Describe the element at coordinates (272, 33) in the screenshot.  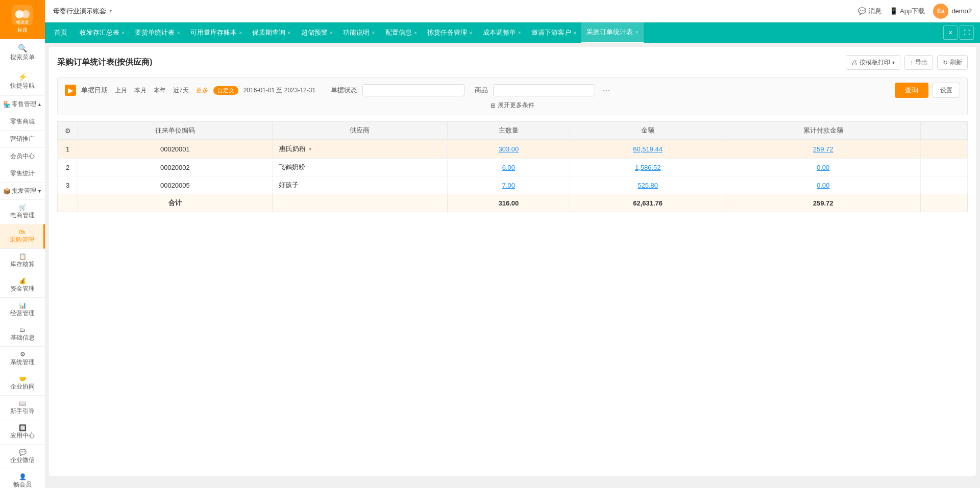
I see `nav-item-expiry: 保质期查询 ×` at that location.